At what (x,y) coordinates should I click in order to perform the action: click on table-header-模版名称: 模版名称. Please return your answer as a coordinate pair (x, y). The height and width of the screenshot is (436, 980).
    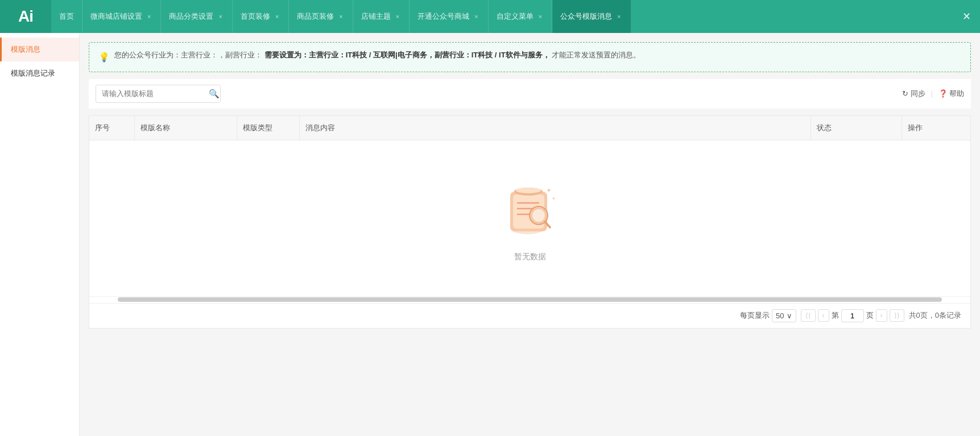
    Looking at the image, I should click on (186, 128).